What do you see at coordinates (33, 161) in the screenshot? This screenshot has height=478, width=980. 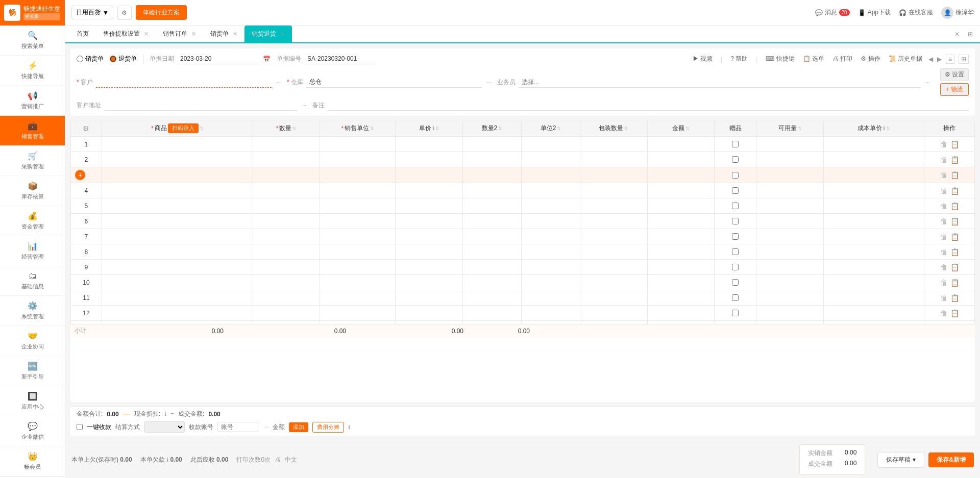 I see `sidebar-item-purchase: 🛒 采购管理` at bounding box center [33, 161].